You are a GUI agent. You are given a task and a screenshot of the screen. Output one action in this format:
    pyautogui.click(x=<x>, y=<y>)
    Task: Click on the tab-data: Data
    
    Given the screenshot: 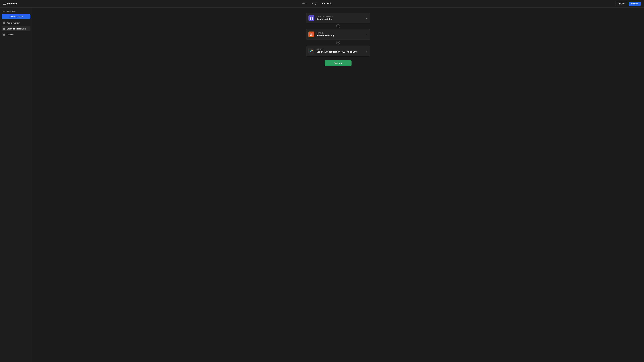 What is the action you would take?
    pyautogui.click(x=304, y=3)
    